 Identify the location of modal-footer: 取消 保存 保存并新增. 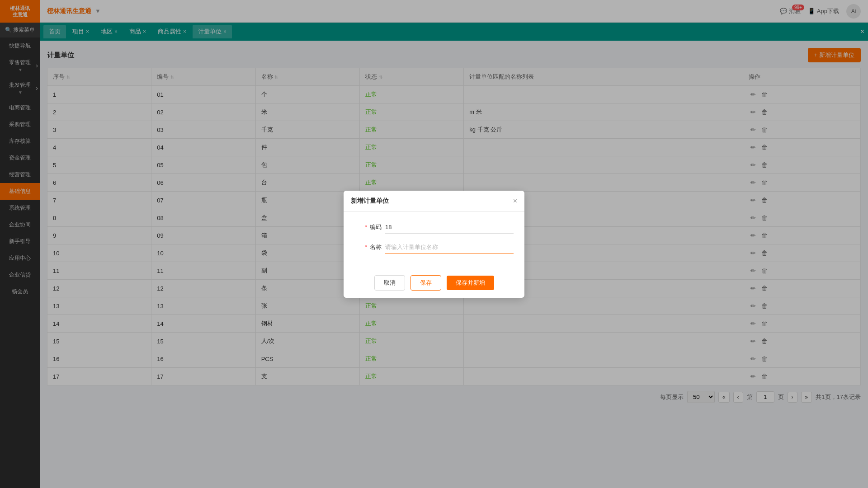
(434, 284).